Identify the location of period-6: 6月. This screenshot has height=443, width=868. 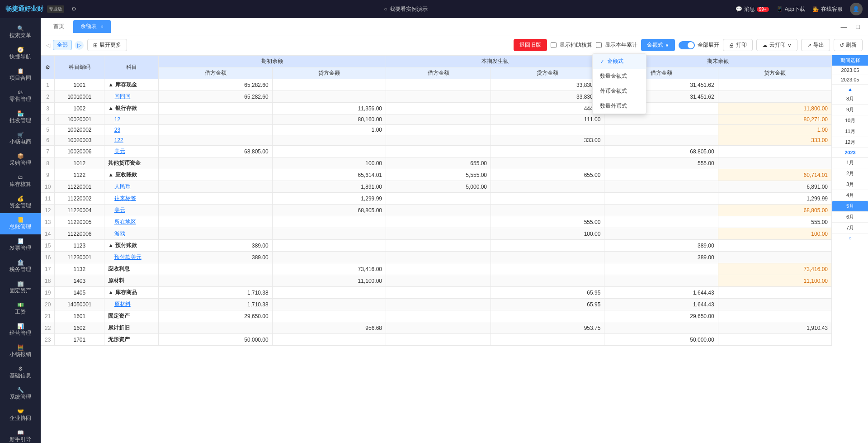
(850, 217).